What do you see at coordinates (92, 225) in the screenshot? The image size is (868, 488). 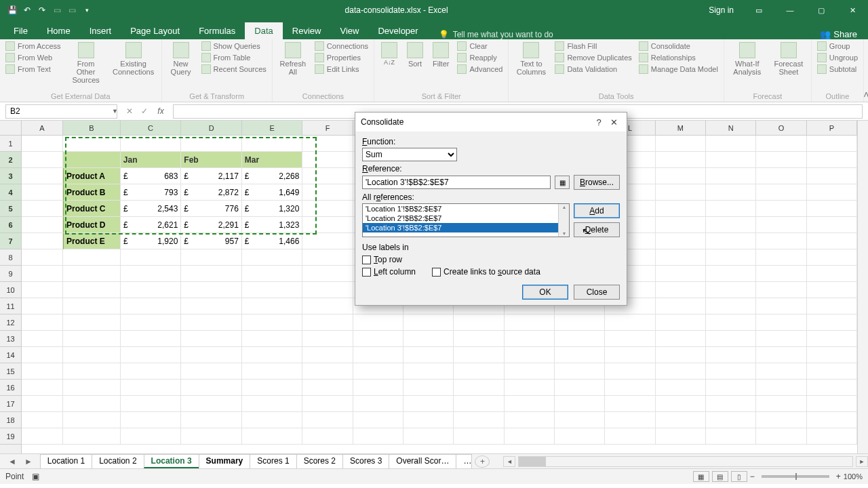 I see `cell: Product D` at bounding box center [92, 225].